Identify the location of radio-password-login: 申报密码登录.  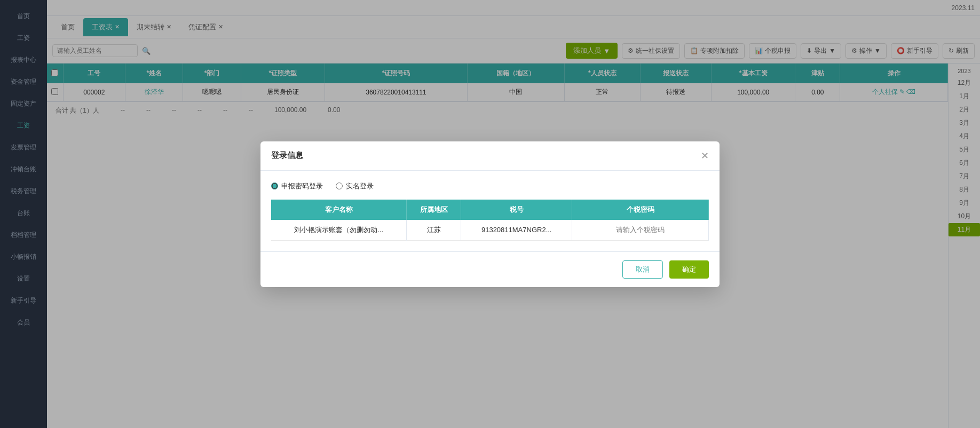
(297, 186).